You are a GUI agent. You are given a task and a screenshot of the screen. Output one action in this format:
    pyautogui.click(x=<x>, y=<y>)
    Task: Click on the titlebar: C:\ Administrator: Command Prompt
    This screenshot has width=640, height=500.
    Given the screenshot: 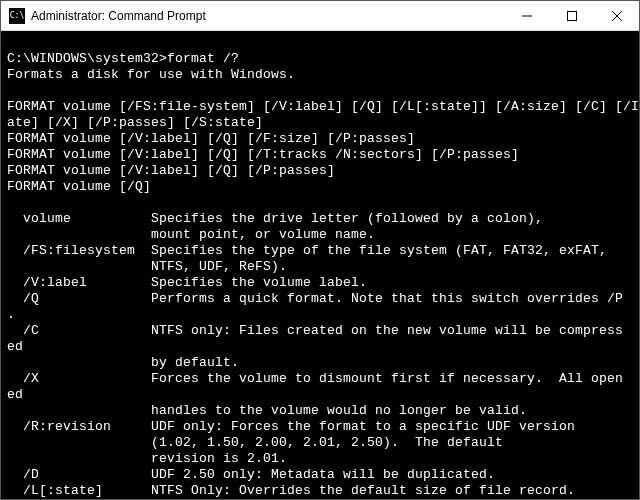 What is the action you would take?
    pyautogui.click(x=320, y=16)
    